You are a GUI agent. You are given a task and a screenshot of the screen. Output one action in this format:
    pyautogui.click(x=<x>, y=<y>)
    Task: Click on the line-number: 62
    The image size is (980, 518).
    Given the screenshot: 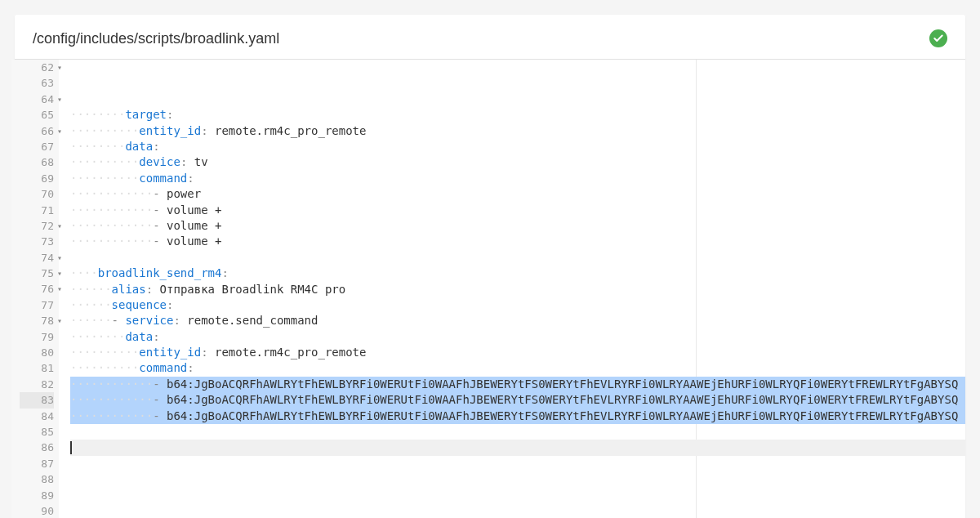 What is the action you would take?
    pyautogui.click(x=37, y=67)
    